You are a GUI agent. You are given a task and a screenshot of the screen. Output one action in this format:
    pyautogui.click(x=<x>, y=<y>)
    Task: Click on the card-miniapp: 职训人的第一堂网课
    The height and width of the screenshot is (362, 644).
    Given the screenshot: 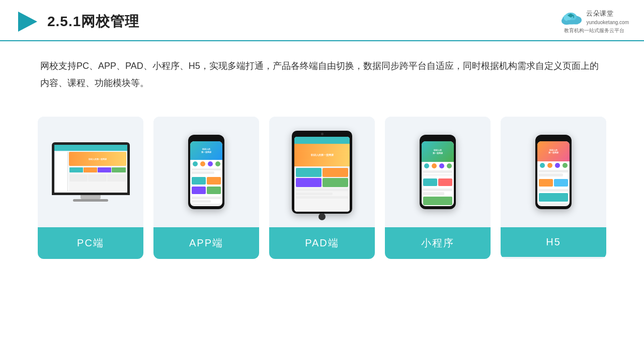 What is the action you would take?
    pyautogui.click(x=438, y=188)
    